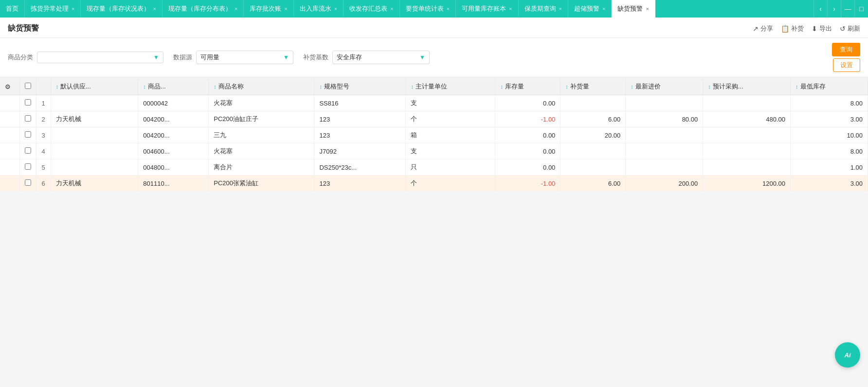  Describe the element at coordinates (665, 184) in the screenshot. I see `cell-latest-price: 200.00` at that location.